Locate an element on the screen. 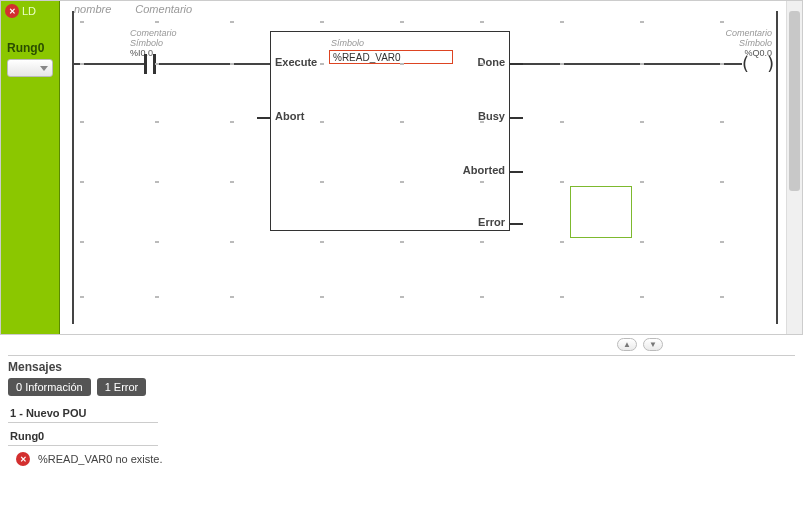 This screenshot has height=507, width=803. scrollbar-thumb is located at coordinates (794, 101).